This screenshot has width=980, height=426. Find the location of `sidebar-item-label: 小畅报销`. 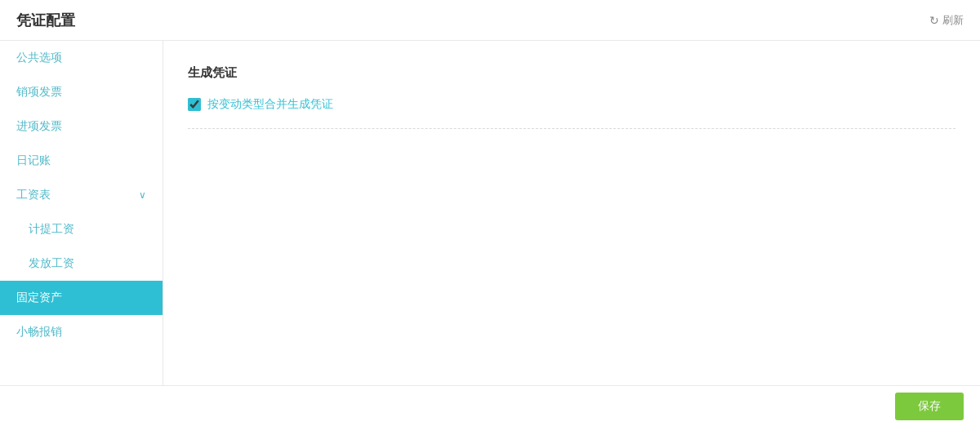

sidebar-item-label: 小畅报销 is located at coordinates (39, 332).